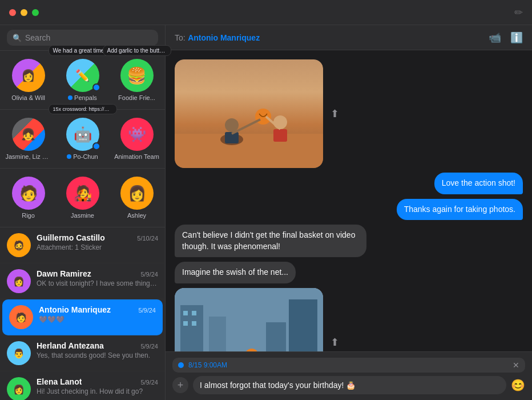 This screenshot has height=400, width=532. Describe the element at coordinates (349, 241) in the screenshot. I see `msg-row-msg3: Can't believe I didn't get the final bas…` at that location.